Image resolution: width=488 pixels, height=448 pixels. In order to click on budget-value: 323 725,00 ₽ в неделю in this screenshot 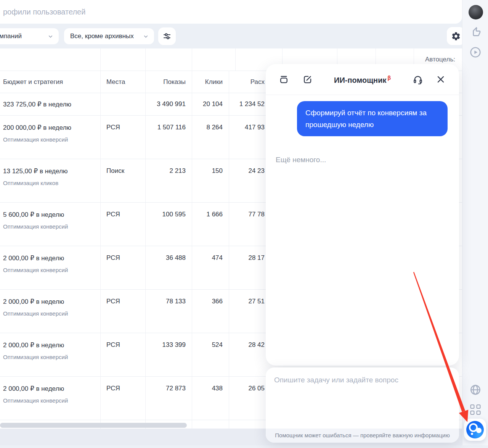, I will do `click(50, 105)`.